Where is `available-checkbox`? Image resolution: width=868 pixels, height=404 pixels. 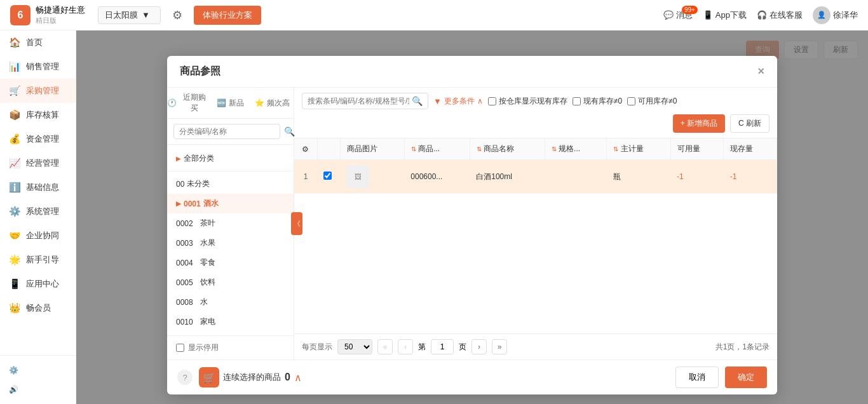 available-checkbox is located at coordinates (577, 102).